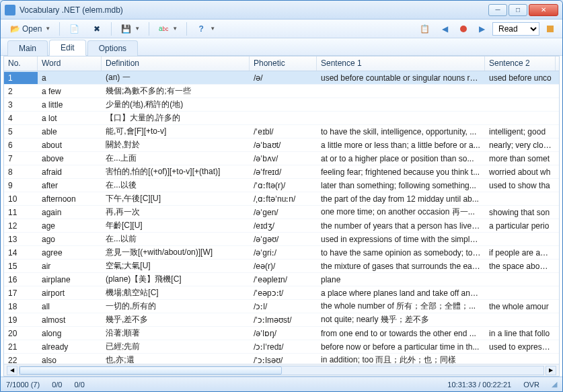 Image resolution: width=563 pixels, height=392 pixels. I want to click on stop-button, so click(550, 29).